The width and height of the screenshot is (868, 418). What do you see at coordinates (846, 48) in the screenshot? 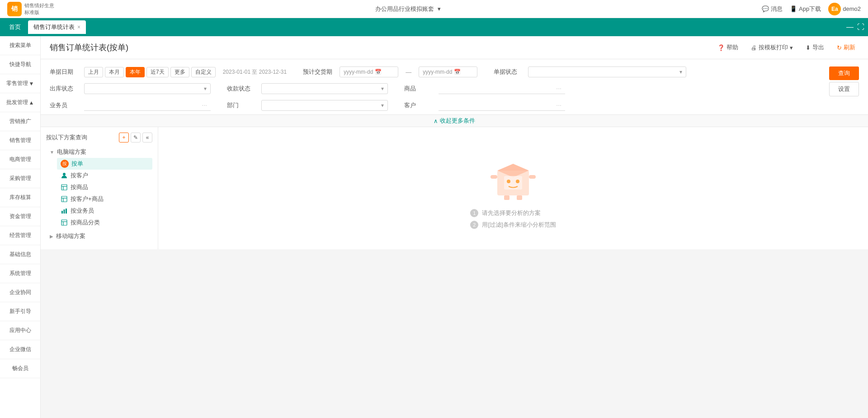
I see `refresh-btn: ↻ 刷新` at bounding box center [846, 48].